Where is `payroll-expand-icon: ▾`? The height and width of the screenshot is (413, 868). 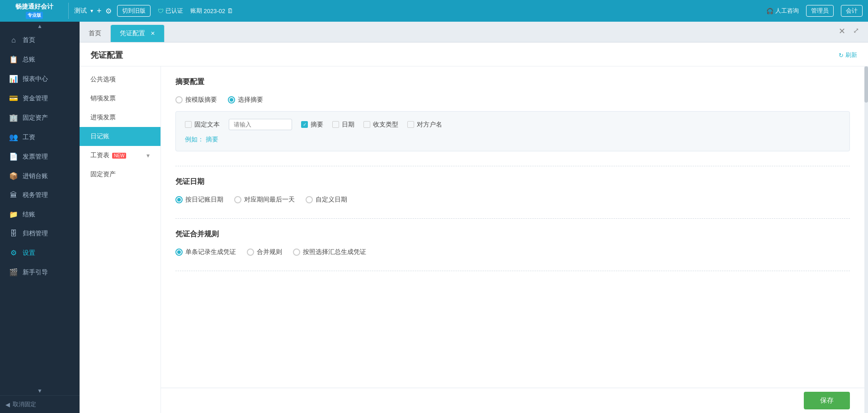 payroll-expand-icon: ▾ is located at coordinates (148, 155).